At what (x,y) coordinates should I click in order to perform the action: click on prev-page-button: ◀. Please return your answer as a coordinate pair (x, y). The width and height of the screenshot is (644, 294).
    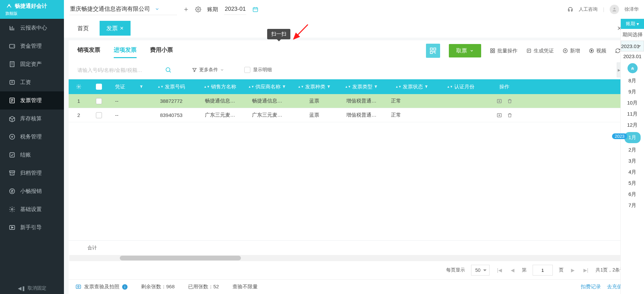
    Looking at the image, I should click on (513, 270).